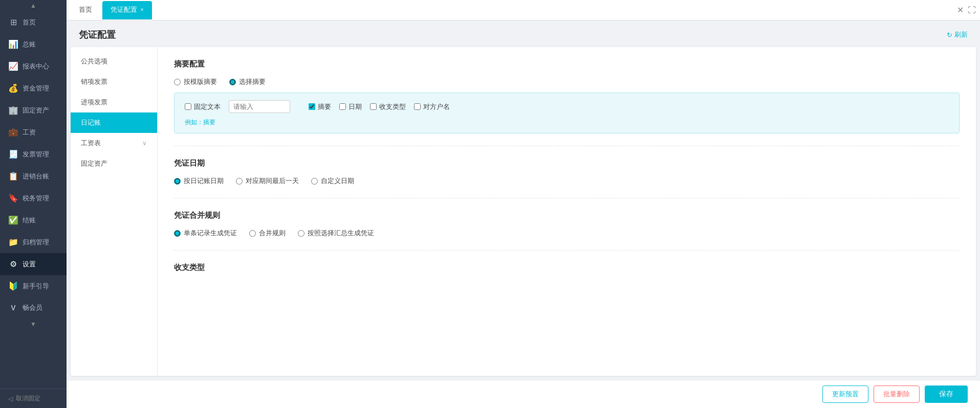 This screenshot has width=980, height=408. What do you see at coordinates (567, 178) in the screenshot?
I see `voucher-date-section: 凭证日期 按日记账日期 对应期间最后一天 自定义日期` at bounding box center [567, 178].